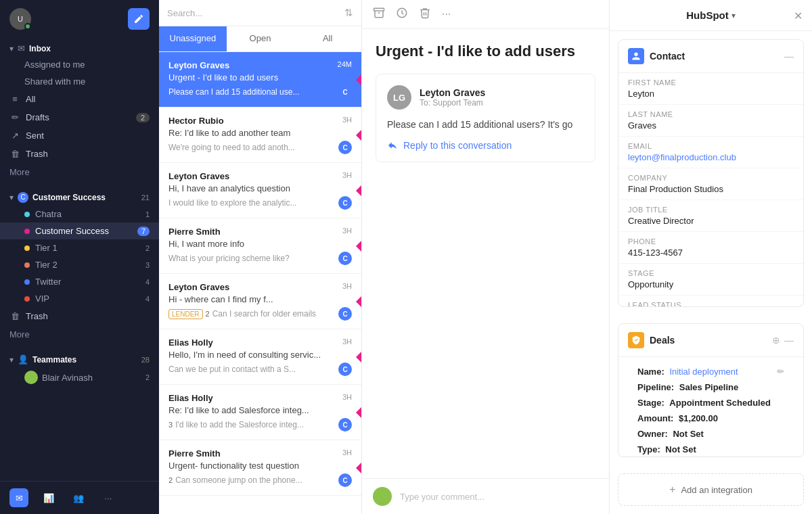 The image size is (812, 514). I want to click on conv-num: 2, so click(208, 314).